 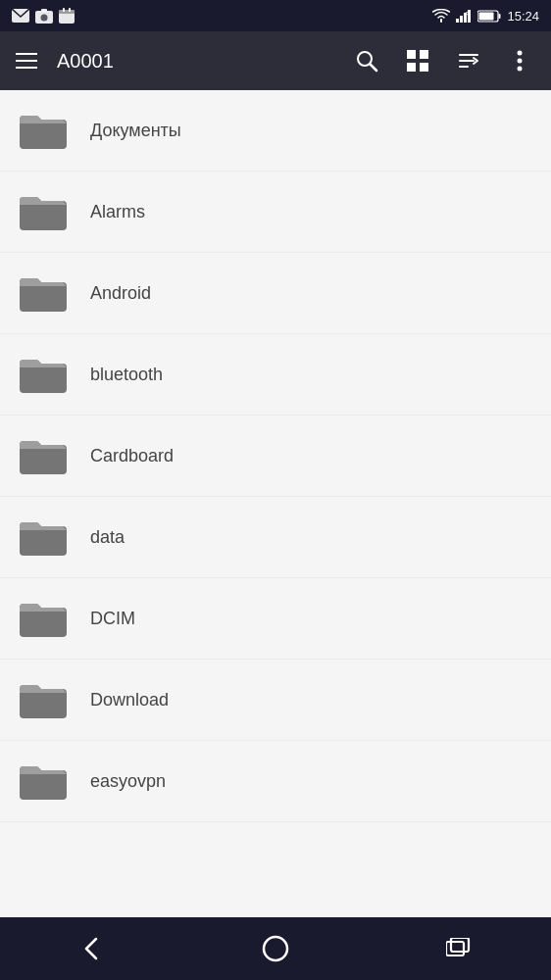 What do you see at coordinates (276, 949) in the screenshot?
I see `navigation-bar` at bounding box center [276, 949].